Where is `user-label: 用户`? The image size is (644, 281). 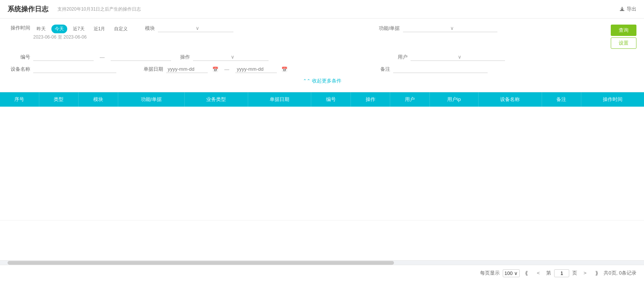 user-label: 用户 is located at coordinates (396, 57).